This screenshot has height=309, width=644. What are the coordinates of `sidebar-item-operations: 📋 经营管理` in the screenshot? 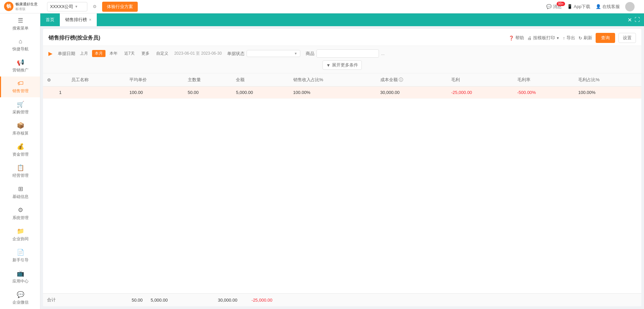 It's located at (20, 171).